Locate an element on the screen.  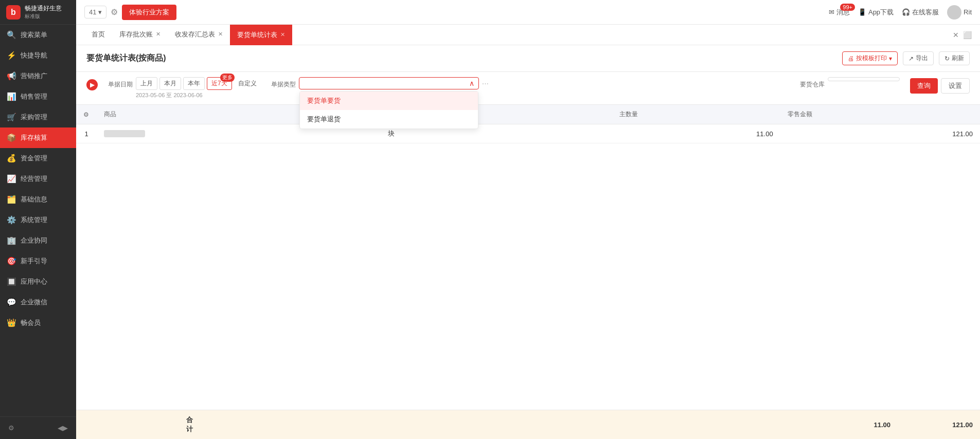
date-filter-label: 单据日期 is located at coordinates (120, 83).